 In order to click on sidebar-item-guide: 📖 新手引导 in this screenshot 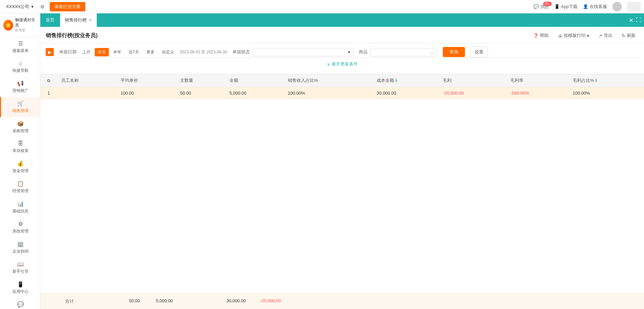, I will do `click(20, 268)`.